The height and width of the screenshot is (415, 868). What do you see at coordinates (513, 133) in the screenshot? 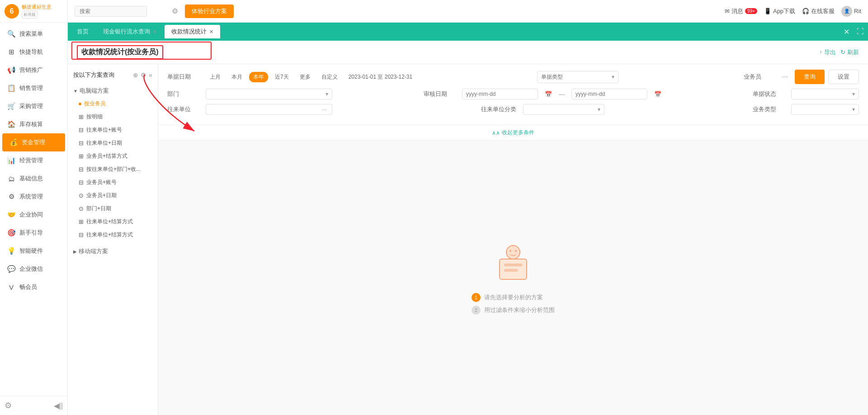
I see `collapse-bar: ∧∧ 收起更多条件` at bounding box center [513, 133].